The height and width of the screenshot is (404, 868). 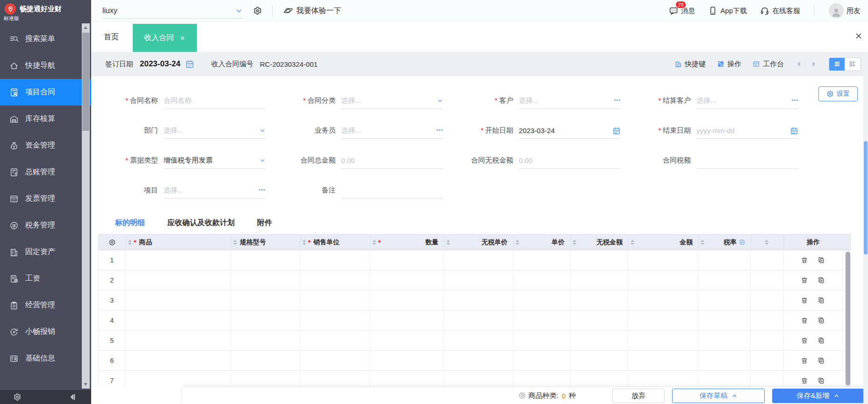 What do you see at coordinates (742, 242) in the screenshot?
I see `pencil-edit-icon` at bounding box center [742, 242].